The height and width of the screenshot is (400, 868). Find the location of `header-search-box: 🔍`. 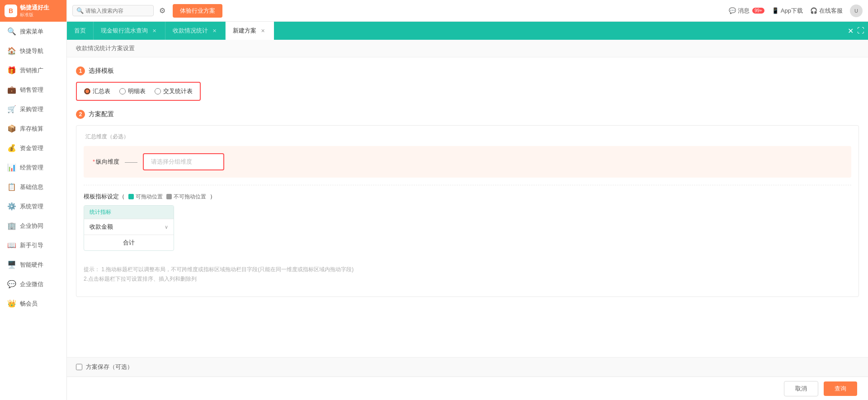

header-search-box: 🔍 is located at coordinates (113, 11).